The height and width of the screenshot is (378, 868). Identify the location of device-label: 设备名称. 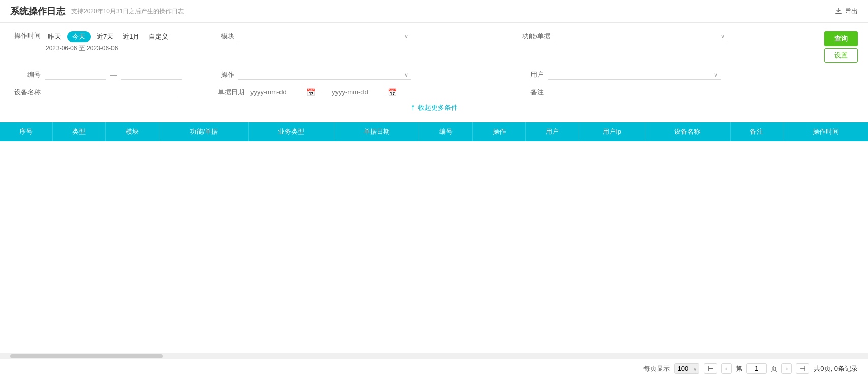
(25, 92).